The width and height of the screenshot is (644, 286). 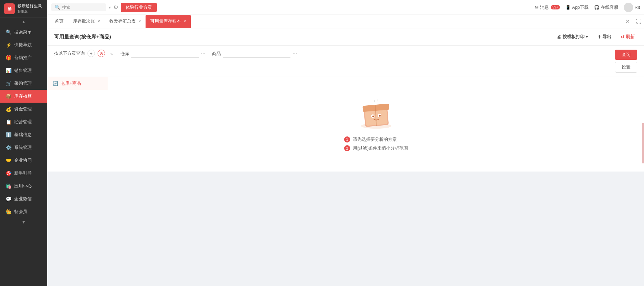 I want to click on notifications-button: ✉ 消息 99+, so click(x=547, y=7).